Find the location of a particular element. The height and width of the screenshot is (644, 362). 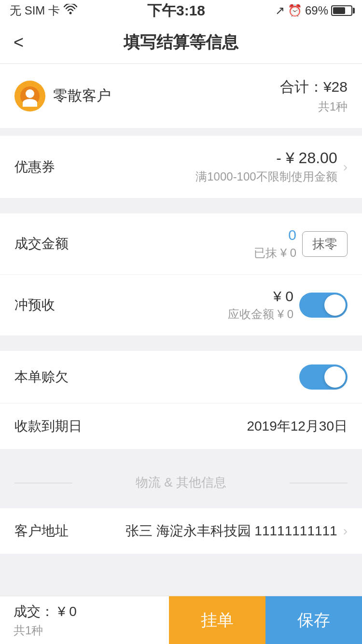

coupon-section: 优惠券 - ¥ 28.00 满1000-100不限制使用金额 › is located at coordinates (181, 167).